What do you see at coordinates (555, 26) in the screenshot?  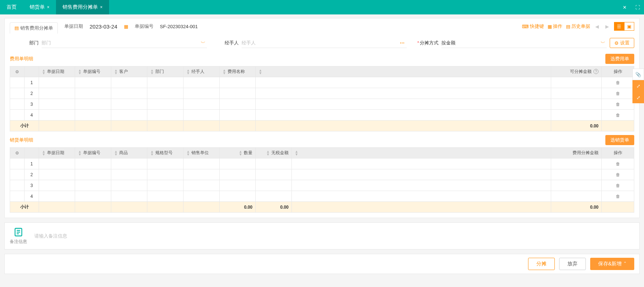 I see `ops-button: ▦ 操作` at bounding box center [555, 26].